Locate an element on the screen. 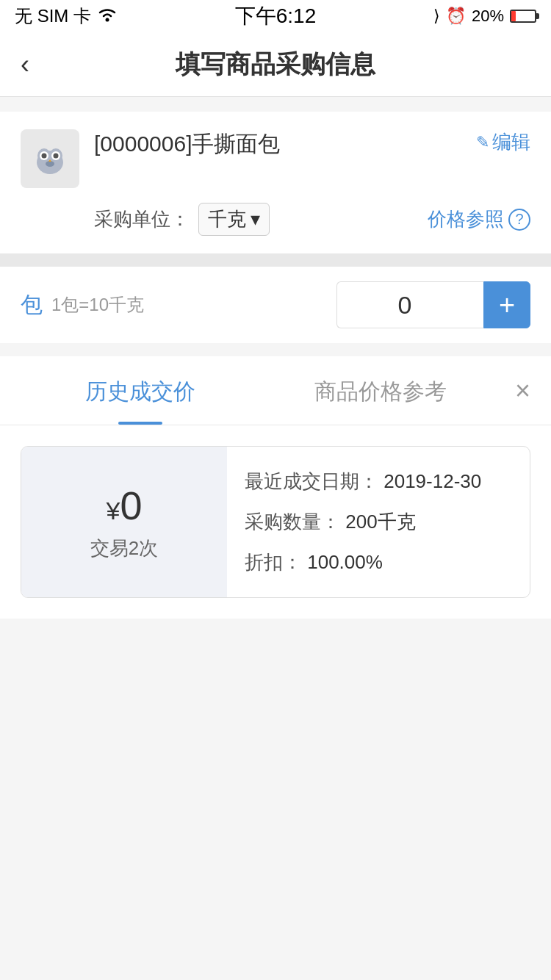 The image size is (551, 980). product-unit-row: 采购单位： 千克 ▾ 价格参照 ? is located at coordinates (276, 219).